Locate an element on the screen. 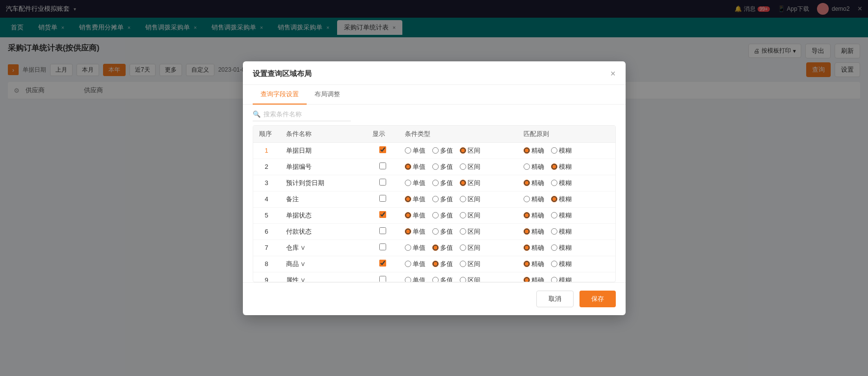 The height and width of the screenshot is (376, 868). tab-query-fields: 查询字段设置 is located at coordinates (280, 95).